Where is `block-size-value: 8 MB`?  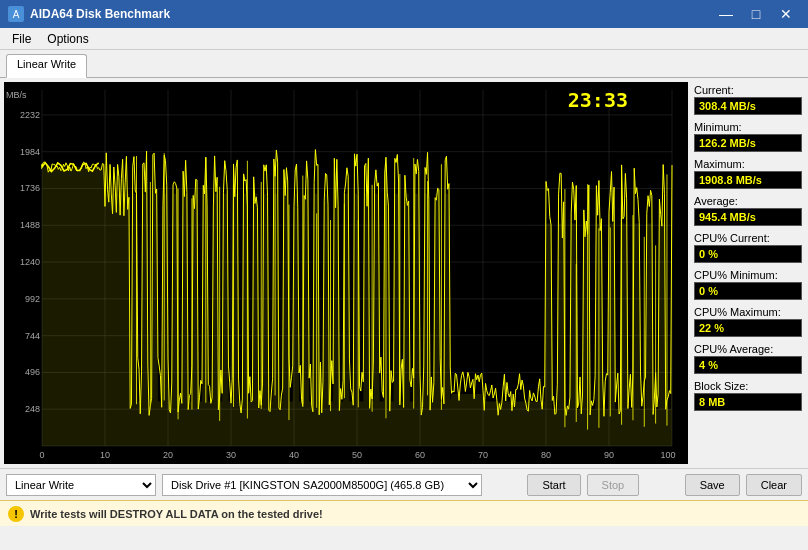
block-size-value: 8 MB is located at coordinates (748, 402).